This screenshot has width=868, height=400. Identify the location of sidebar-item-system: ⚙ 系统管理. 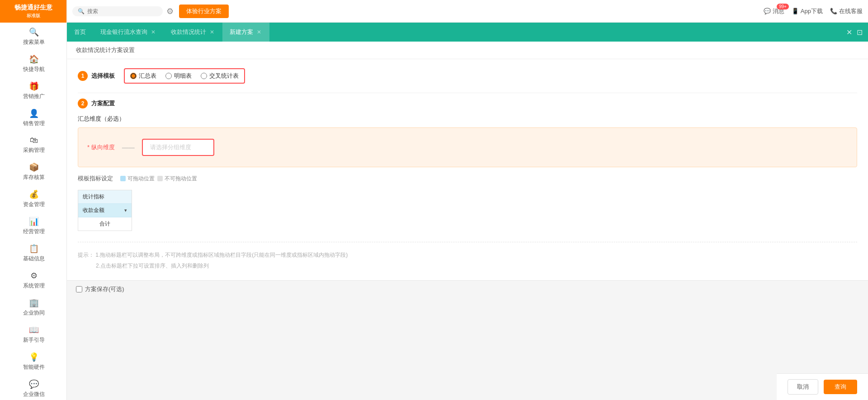
(33, 280).